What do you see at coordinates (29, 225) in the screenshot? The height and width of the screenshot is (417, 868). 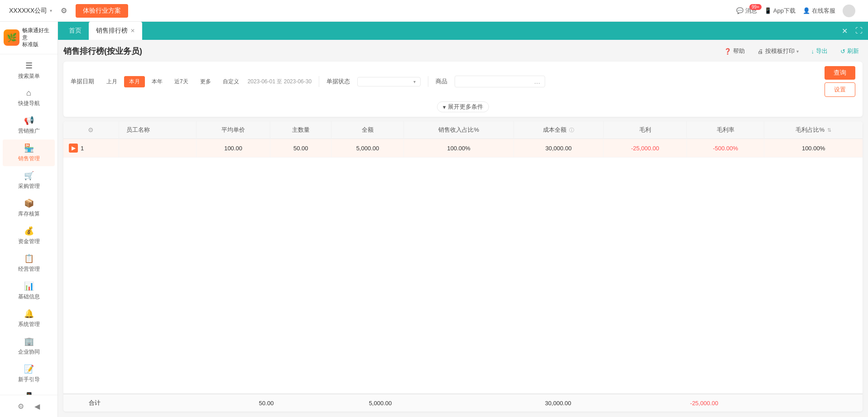 I see `sidebar-nav: ☰ 搜索菜单 ⌂ 快捷导航 📢 营销推广 🏪 销售管理 🛒 采购管理 📦 库` at bounding box center [29, 225].